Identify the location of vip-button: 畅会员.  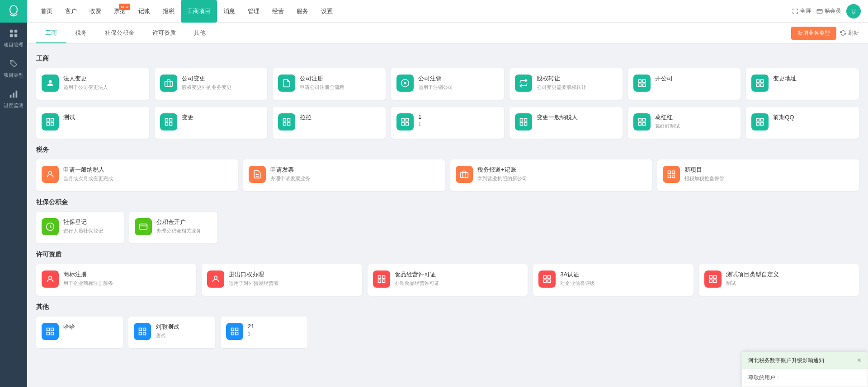
(829, 11).